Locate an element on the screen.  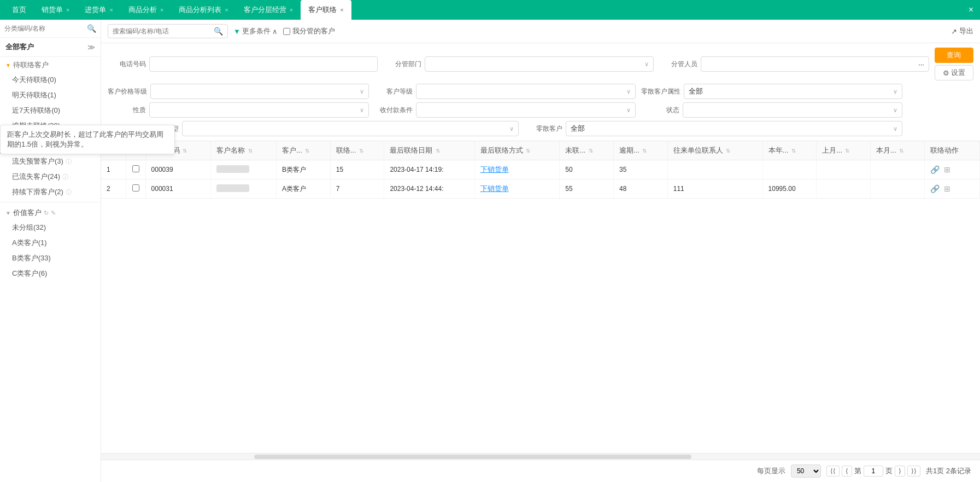
not-contacted-sort-icon: ⇅ is located at coordinates (591, 151).